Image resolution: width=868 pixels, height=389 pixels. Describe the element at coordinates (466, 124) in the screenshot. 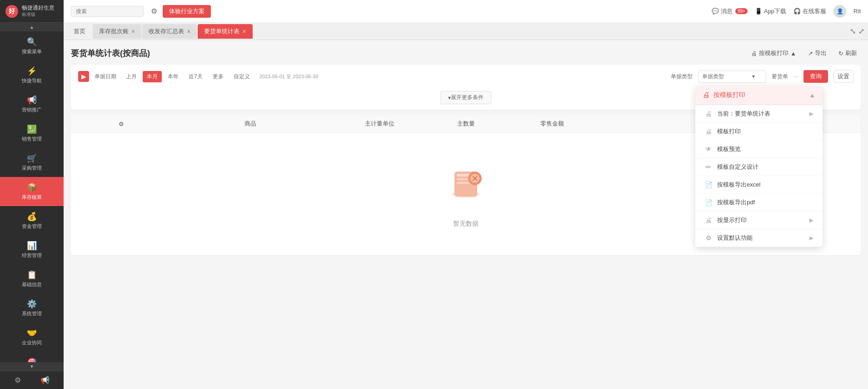

I see `th-quantity: 主数量` at that location.